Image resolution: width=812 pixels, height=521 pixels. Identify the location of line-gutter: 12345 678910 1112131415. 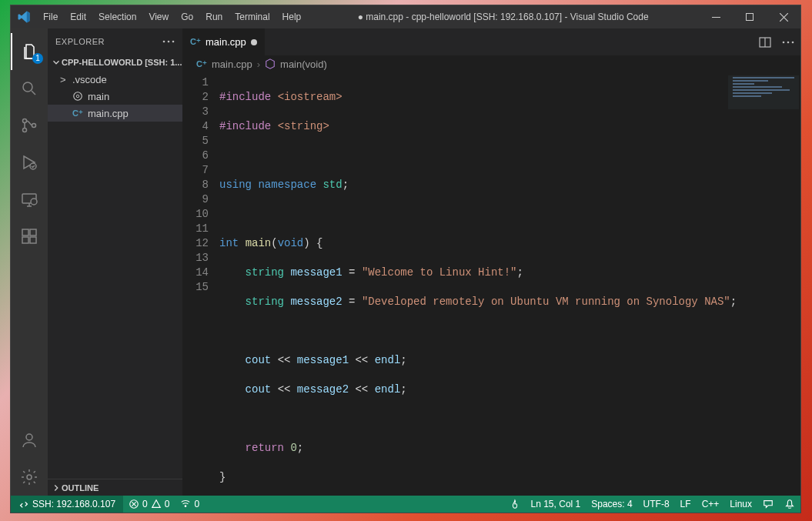
(201, 284).